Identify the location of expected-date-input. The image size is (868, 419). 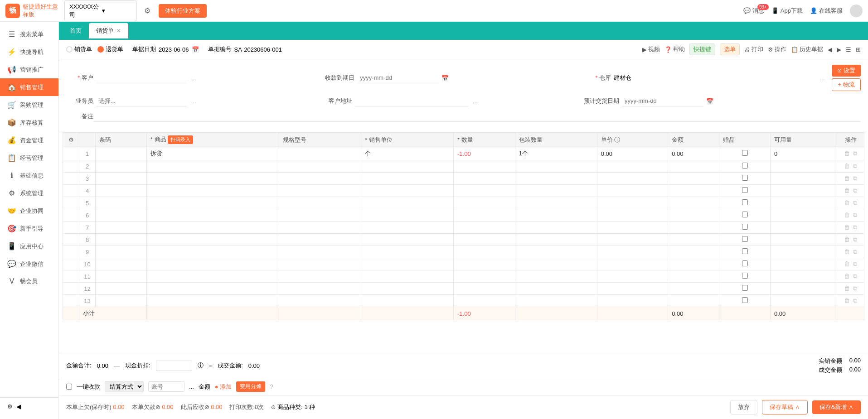
(663, 101).